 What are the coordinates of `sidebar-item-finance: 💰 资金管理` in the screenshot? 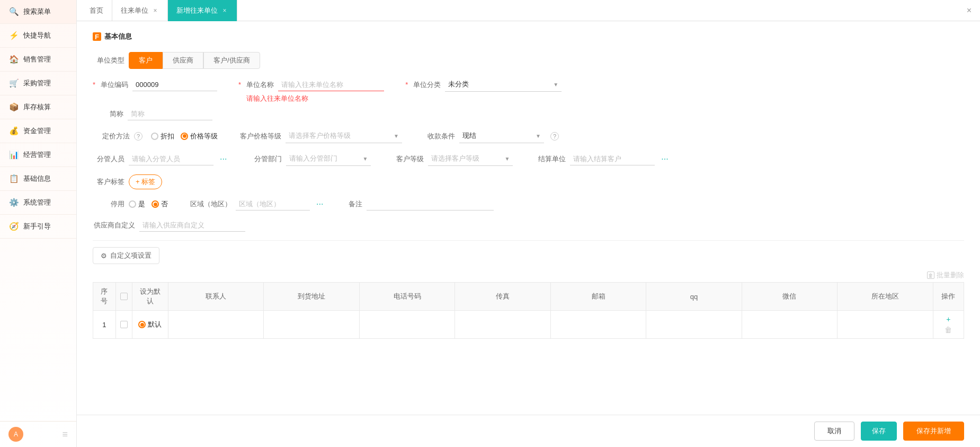 It's located at (38, 132).